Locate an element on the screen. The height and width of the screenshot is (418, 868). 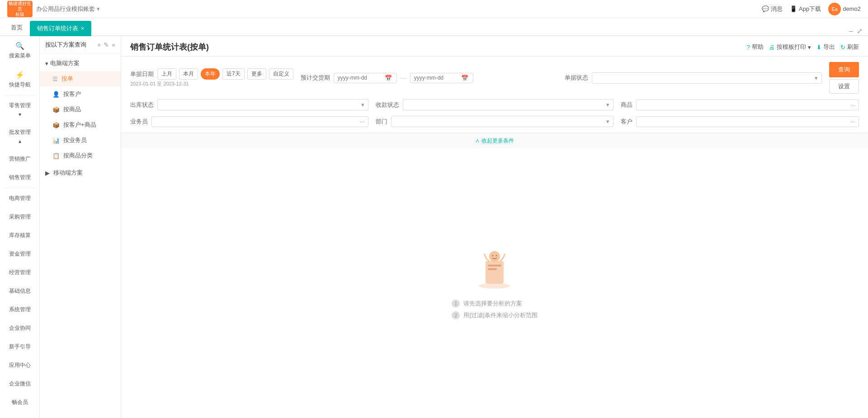
scheme-edit-btn: ✎ is located at coordinates (106, 45).